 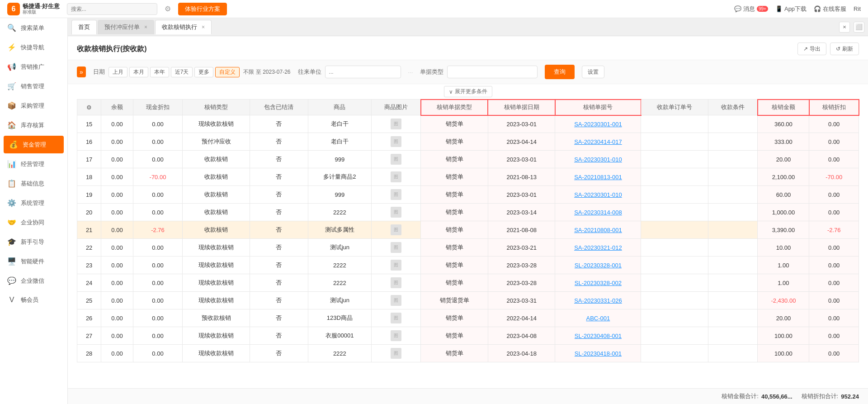 What do you see at coordinates (783, 108) in the screenshot?
I see `col-header-writeoff-amount: 核销金额` at bounding box center [783, 108].